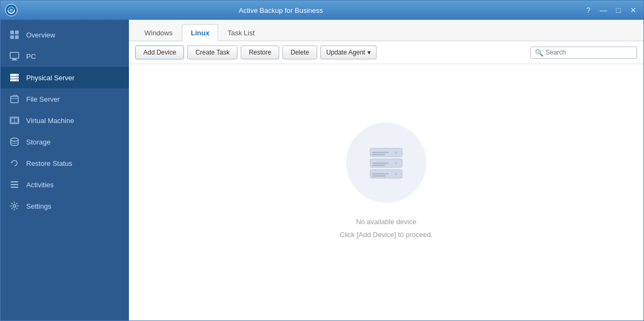  I want to click on sidebar-item-physical-server-label: Physical Server, so click(50, 78).